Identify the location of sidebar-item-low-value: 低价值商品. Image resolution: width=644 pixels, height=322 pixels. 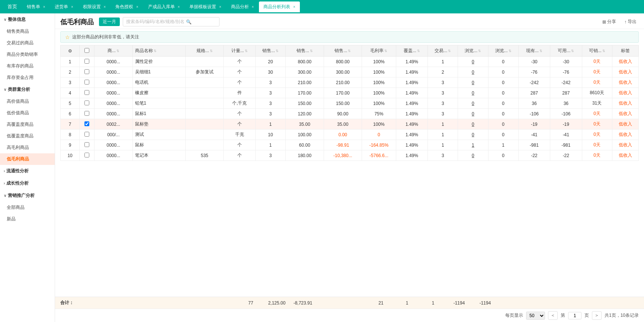
(28, 113).